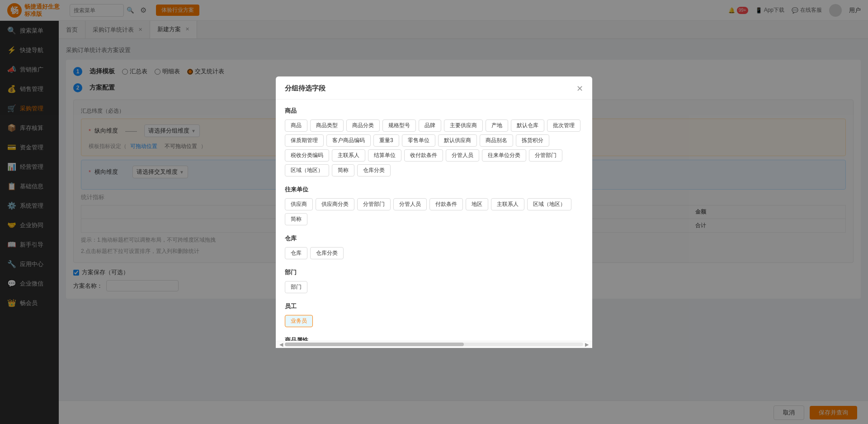 The height and width of the screenshot is (424, 868). I want to click on field-tag-1-1: 供应商分类, so click(335, 205).